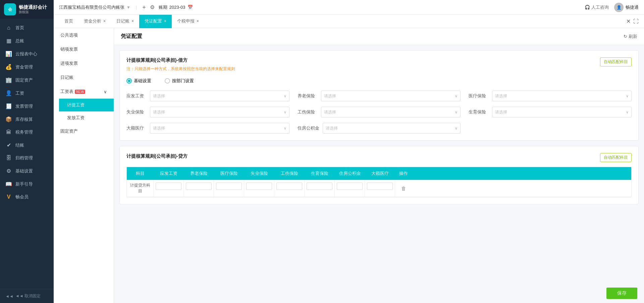 This screenshot has width=644, height=303. I want to click on sidebar-item-funds: 💰 资金管理, so click(27, 67).